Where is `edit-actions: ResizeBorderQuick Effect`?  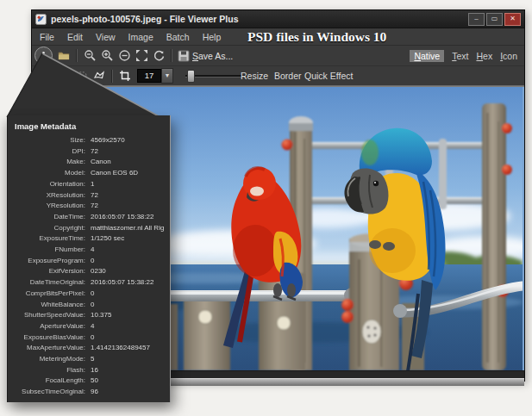 edit-actions: ResizeBorderQuick Effect is located at coordinates (278, 76).